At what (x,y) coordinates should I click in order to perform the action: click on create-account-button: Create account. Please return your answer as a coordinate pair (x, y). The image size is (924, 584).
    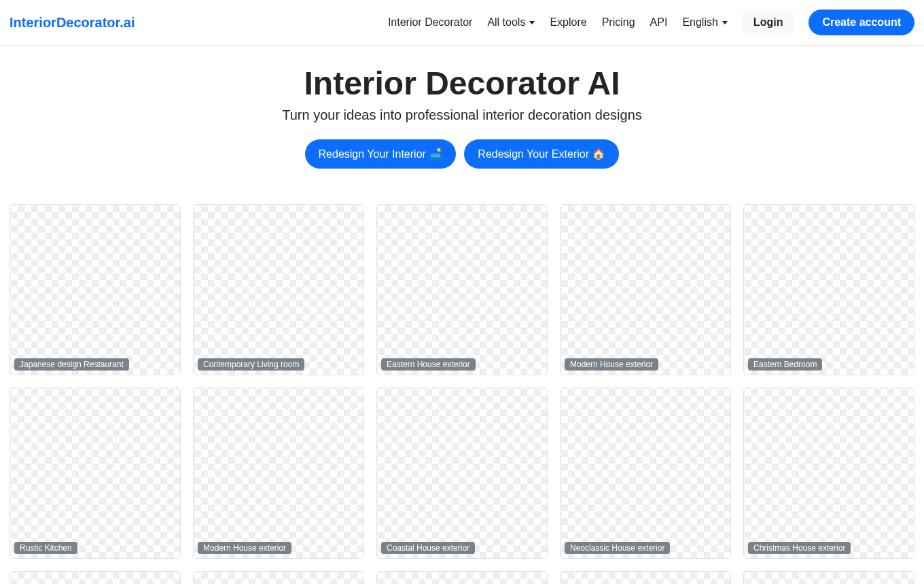
    Looking at the image, I should click on (861, 22).